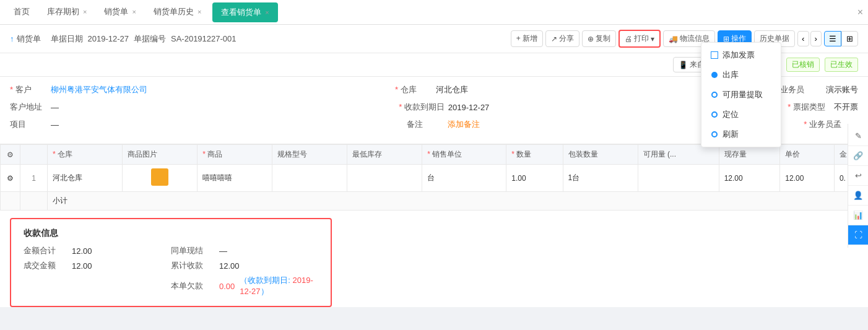 The height and width of the screenshot is (330, 868). Describe the element at coordinates (806, 107) in the screenshot. I see `ticket-label: 票据类型` at that location.